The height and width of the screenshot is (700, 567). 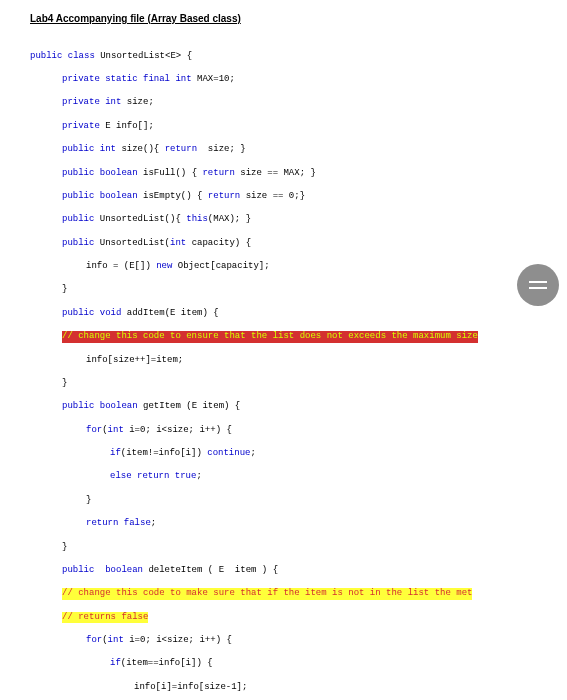 What do you see at coordinates (538, 282) in the screenshot?
I see `hamburger-icon` at bounding box center [538, 282].